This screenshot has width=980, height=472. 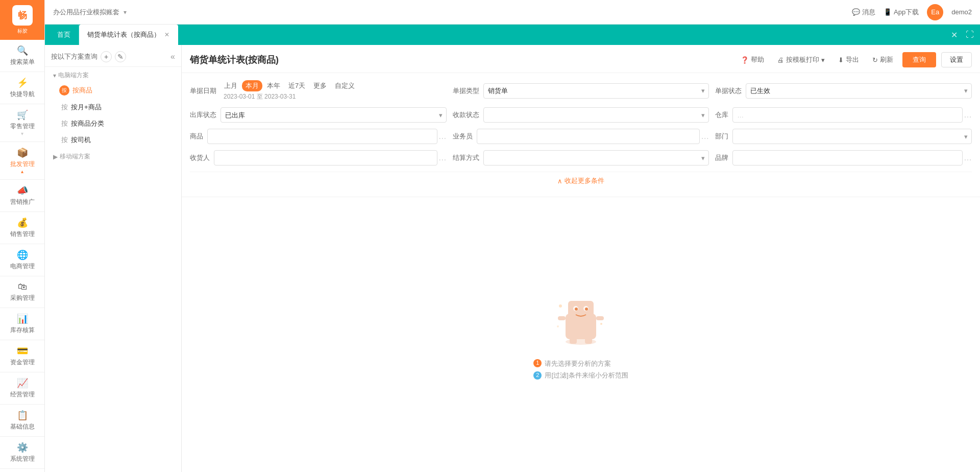 I want to click on tip-dot-2: 2, so click(x=537, y=375).